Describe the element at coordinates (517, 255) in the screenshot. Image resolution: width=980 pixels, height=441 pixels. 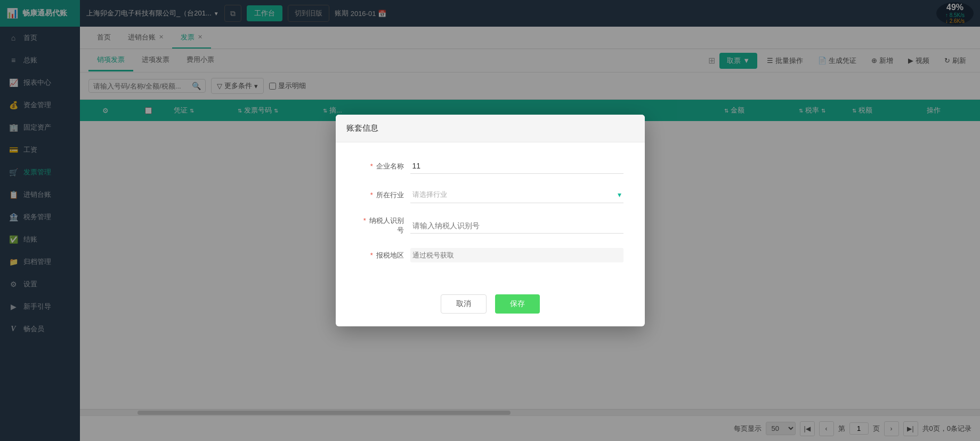
I see `tax-region-input` at that location.